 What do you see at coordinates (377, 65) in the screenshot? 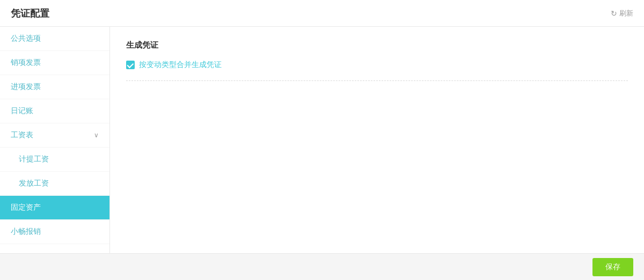
I see `checkbox-row: 按变动类型合并生成凭证` at bounding box center [377, 65].